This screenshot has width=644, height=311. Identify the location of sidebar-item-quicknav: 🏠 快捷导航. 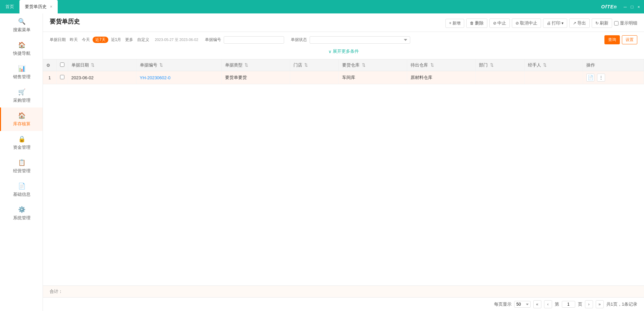
(21, 49).